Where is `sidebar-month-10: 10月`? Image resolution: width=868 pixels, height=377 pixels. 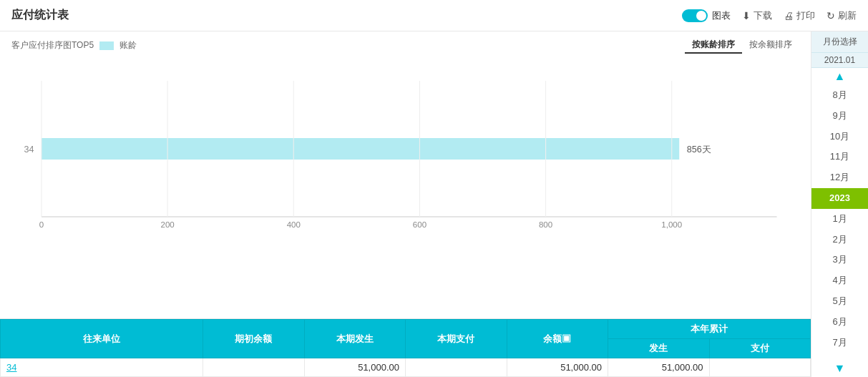
sidebar-month-10: 10月 is located at coordinates (840, 137).